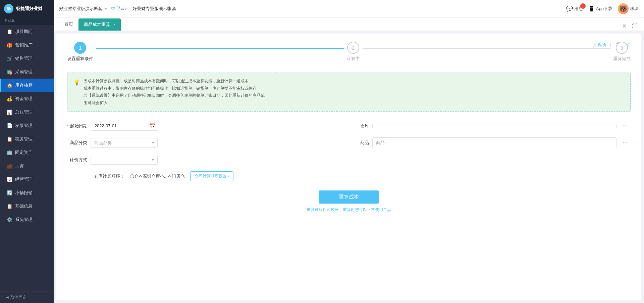 This screenshot has height=303, width=644. I want to click on mobile-icon: 📱, so click(592, 9).